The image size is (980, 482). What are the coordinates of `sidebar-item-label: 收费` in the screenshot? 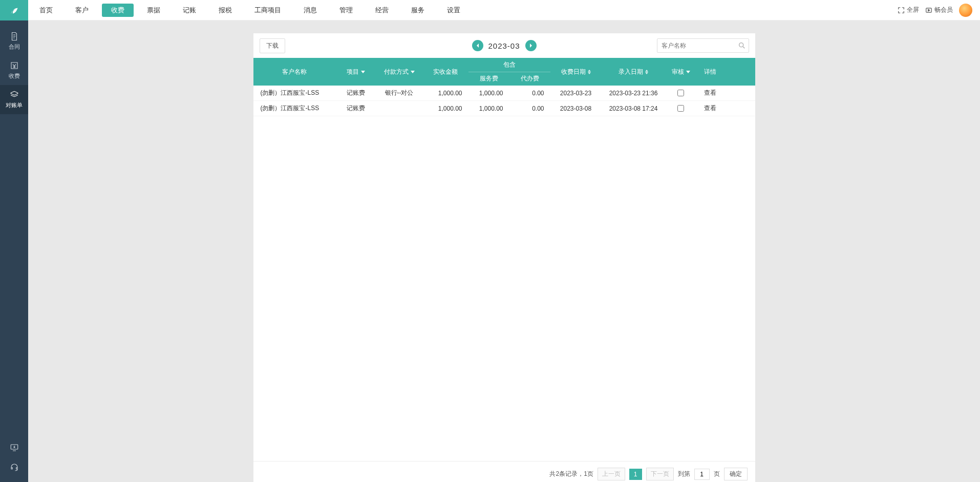 It's located at (14, 76).